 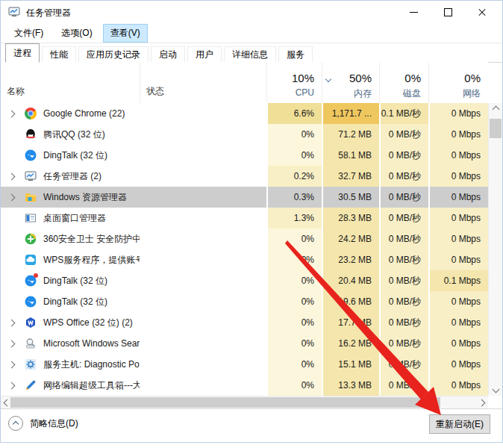 I want to click on process-row: WPS服务程序，提供账号登录...0%23.2 MB0 MB/秒0 Mbps, so click(x=245, y=260).